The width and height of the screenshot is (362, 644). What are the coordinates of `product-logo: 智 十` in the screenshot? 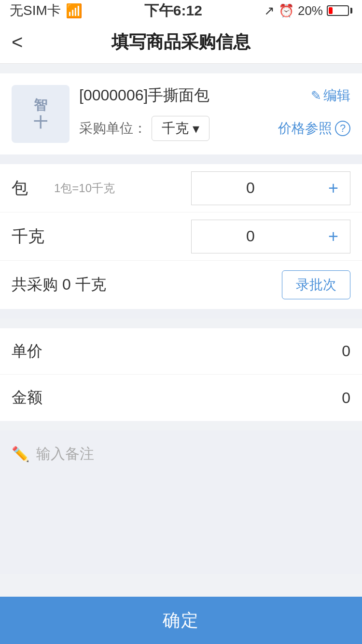 It's located at (41, 114).